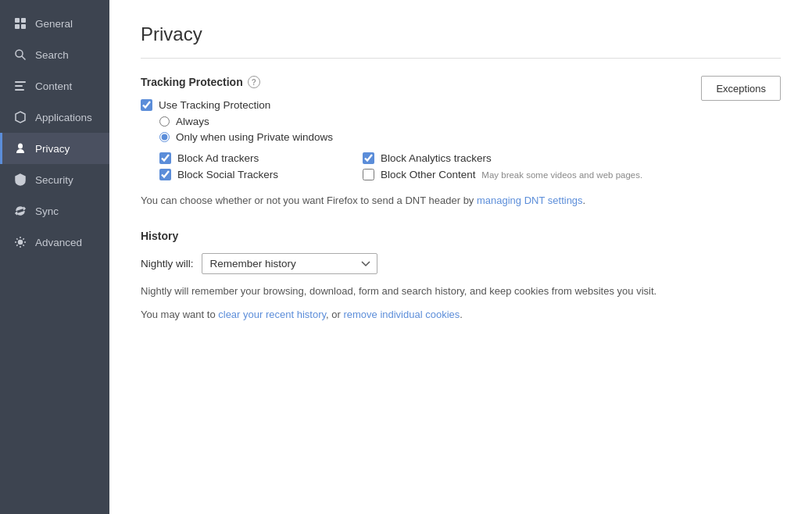  I want to click on sidebar-item-content: Content, so click(55, 86).